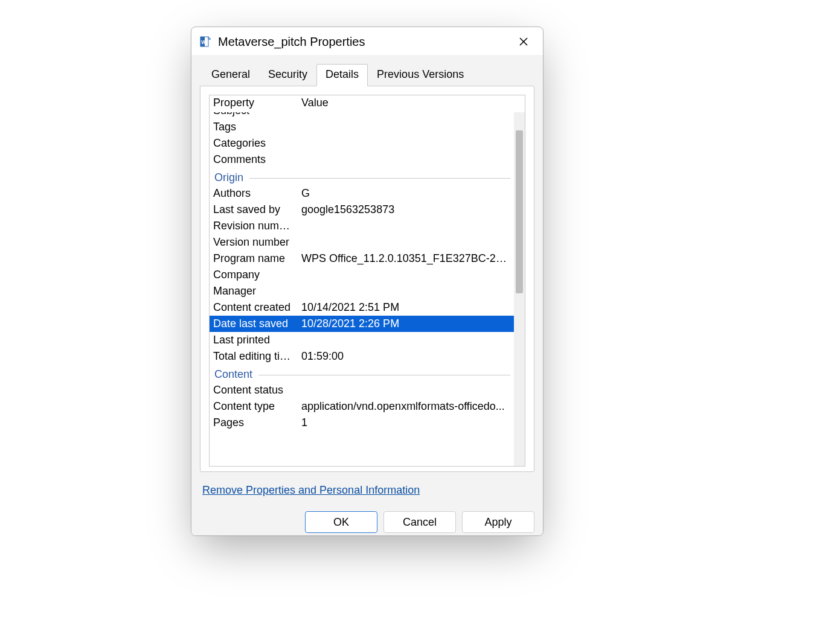 This screenshot has width=837, height=644. I want to click on label-manager: Manager, so click(254, 291).